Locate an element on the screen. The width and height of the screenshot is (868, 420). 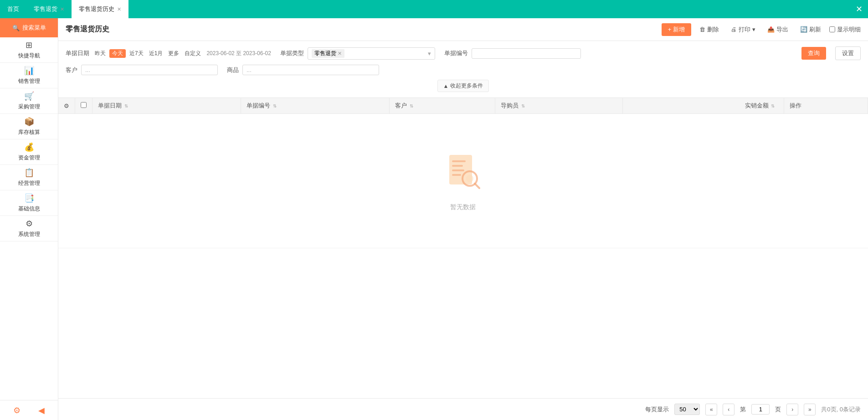
prev-page-button: ‹ is located at coordinates (729, 410).